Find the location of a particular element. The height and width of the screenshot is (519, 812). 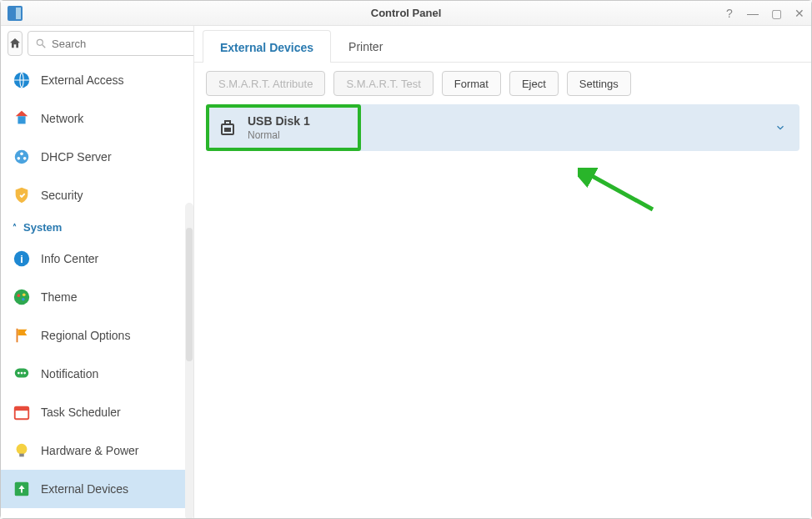

device-highlight: USB Disk 1 Normal is located at coordinates (283, 128).